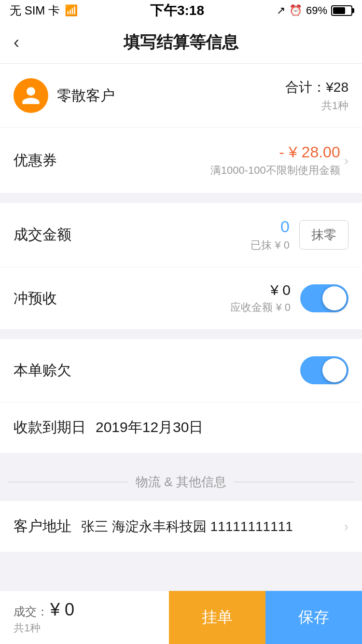 Image resolution: width=362 pixels, height=644 pixels. Describe the element at coordinates (181, 298) in the screenshot. I see `prepaid-row: 冲预收 ¥ 0 应收金额 ¥ 0` at that location.